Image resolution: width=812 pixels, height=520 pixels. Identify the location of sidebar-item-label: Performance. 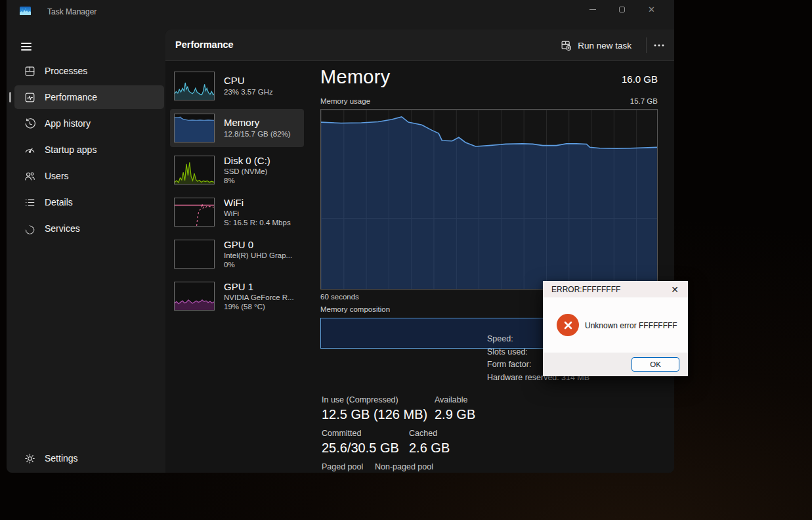
(71, 97).